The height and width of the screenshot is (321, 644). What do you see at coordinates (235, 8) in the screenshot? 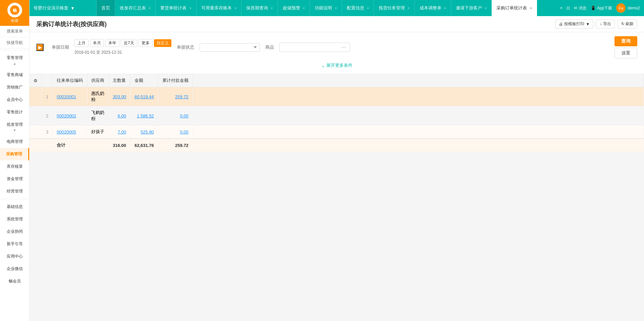
I see `tab-close-available-stock: ×` at bounding box center [235, 8].